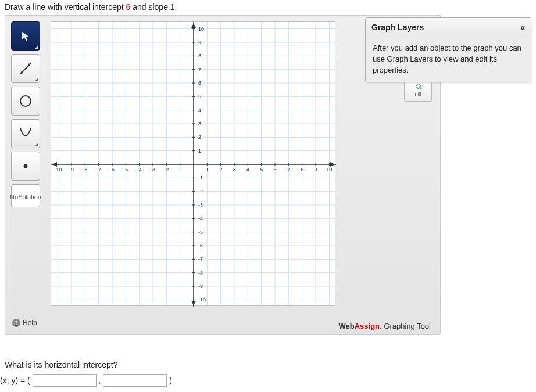 The height and width of the screenshot is (392, 536). I want to click on question-prompt: Draw a line with vertical intercept 6 an…, so click(268, 7).